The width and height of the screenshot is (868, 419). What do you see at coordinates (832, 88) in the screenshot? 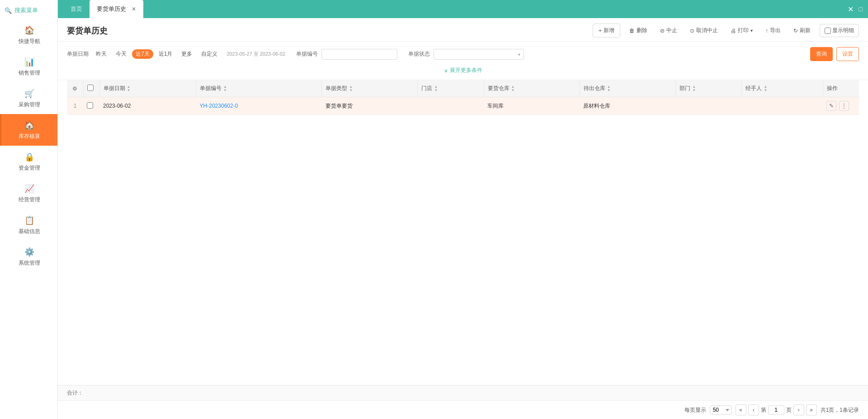
I see `th-action-label: 操作` at bounding box center [832, 88].